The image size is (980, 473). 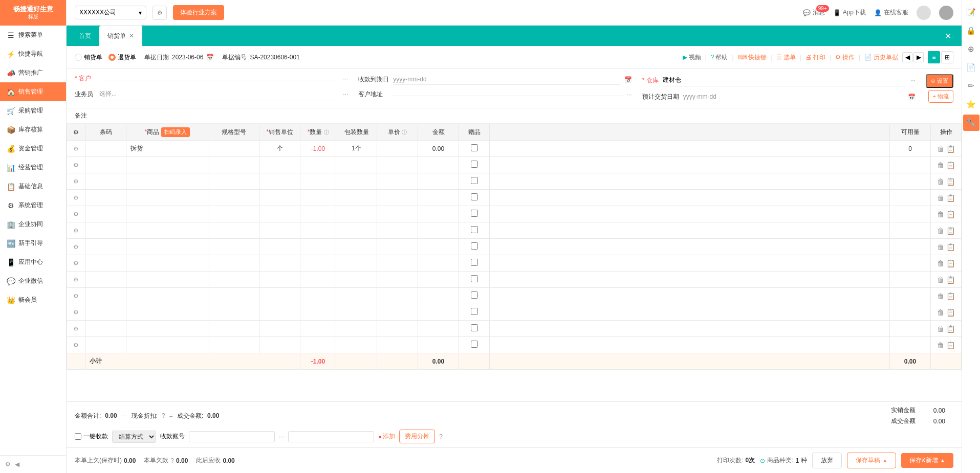 I want to click on tab-close-icon: ✕, so click(x=132, y=36).